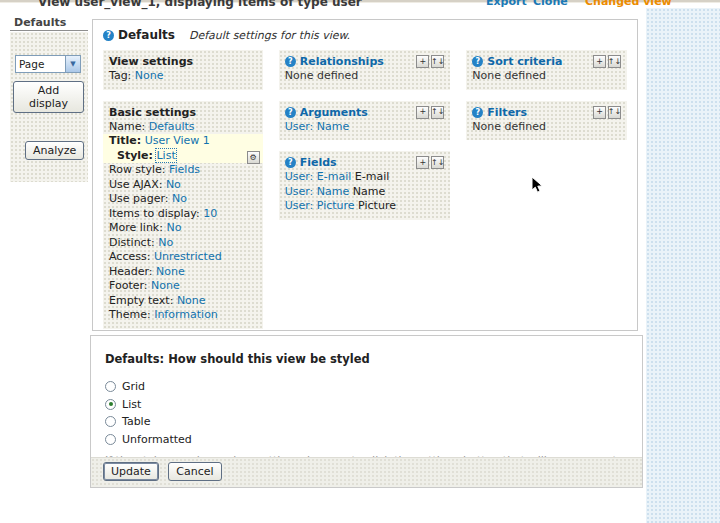 This screenshot has width=720, height=523. What do you see at coordinates (183, 316) in the screenshot?
I see `setting-row-theme: Theme: Information` at bounding box center [183, 316].